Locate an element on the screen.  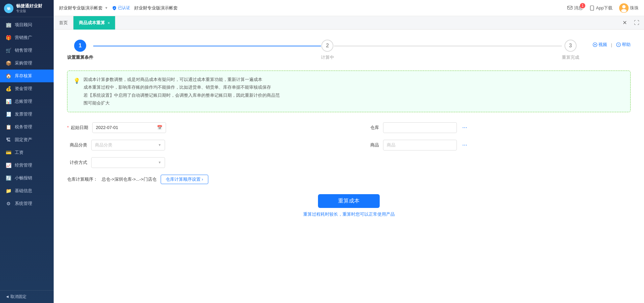
help-button: ? 帮助 is located at coordinates (623, 45).